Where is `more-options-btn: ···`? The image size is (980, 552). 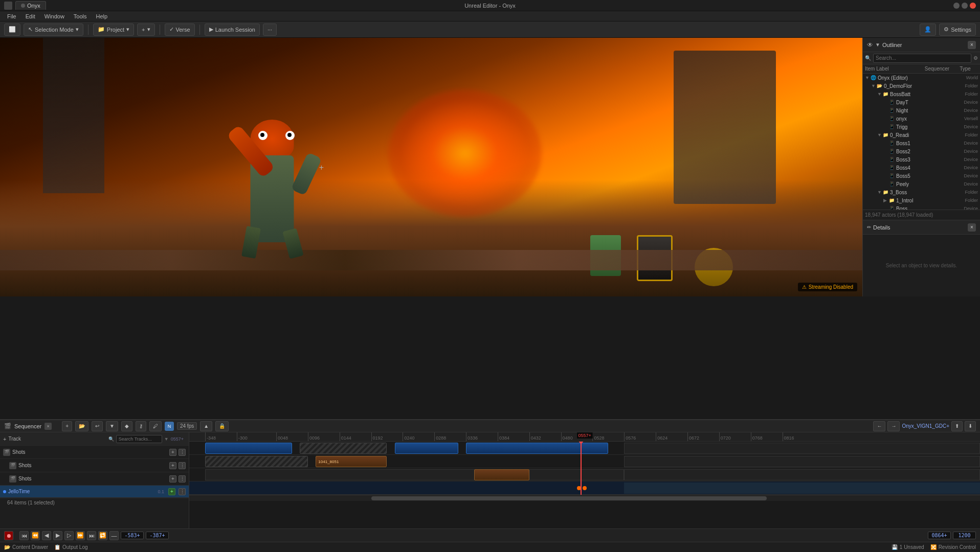
more-options-btn: ··· is located at coordinates (270, 30).